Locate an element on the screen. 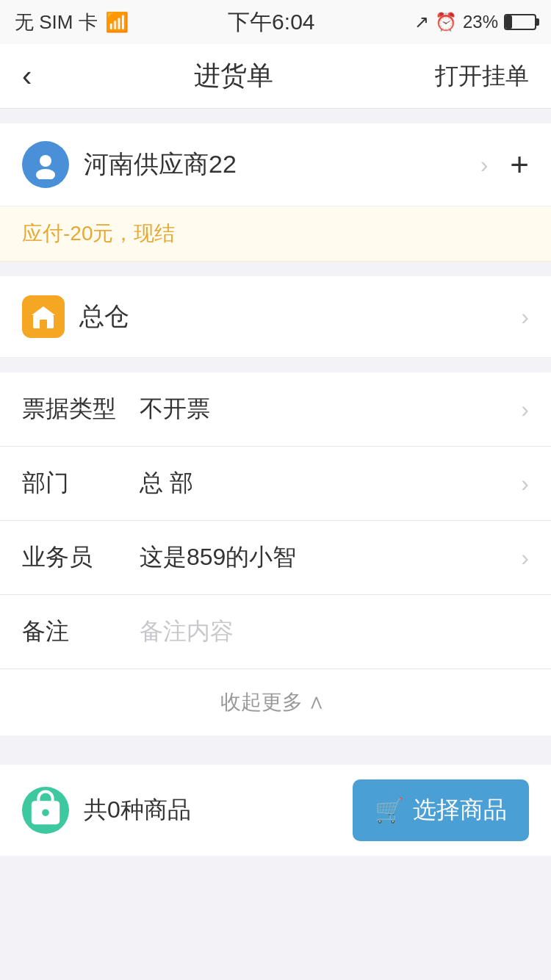  warehouse-icon is located at coordinates (43, 317).